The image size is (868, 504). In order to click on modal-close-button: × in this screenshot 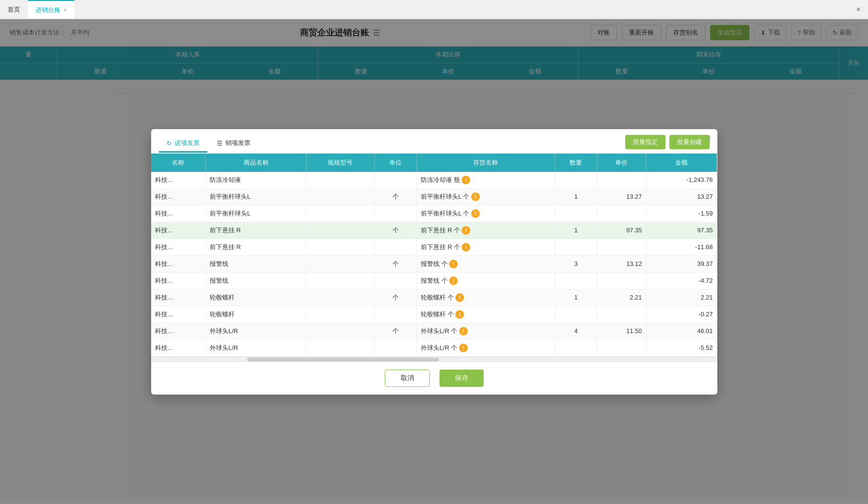, I will do `click(709, 139)`.